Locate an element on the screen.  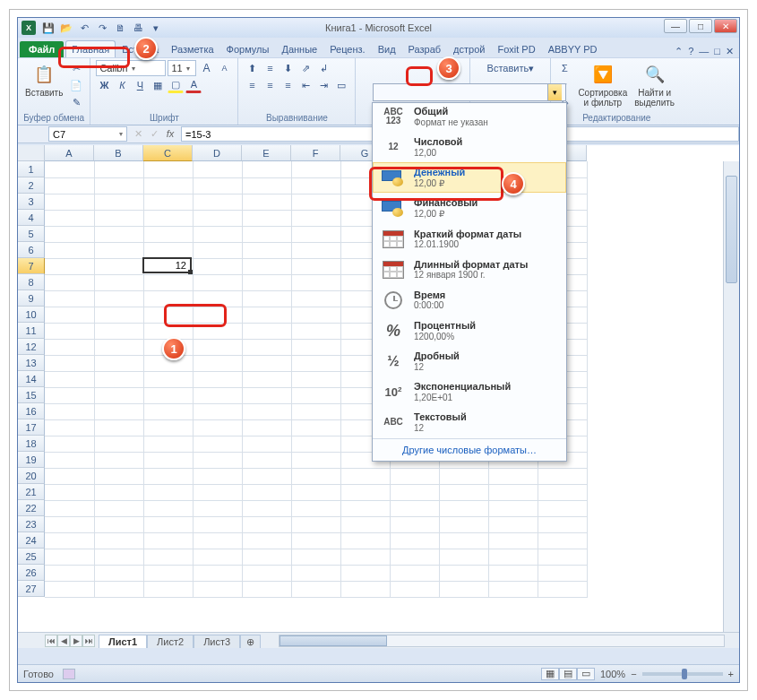
cell-D14 is located at coordinates (217, 379).